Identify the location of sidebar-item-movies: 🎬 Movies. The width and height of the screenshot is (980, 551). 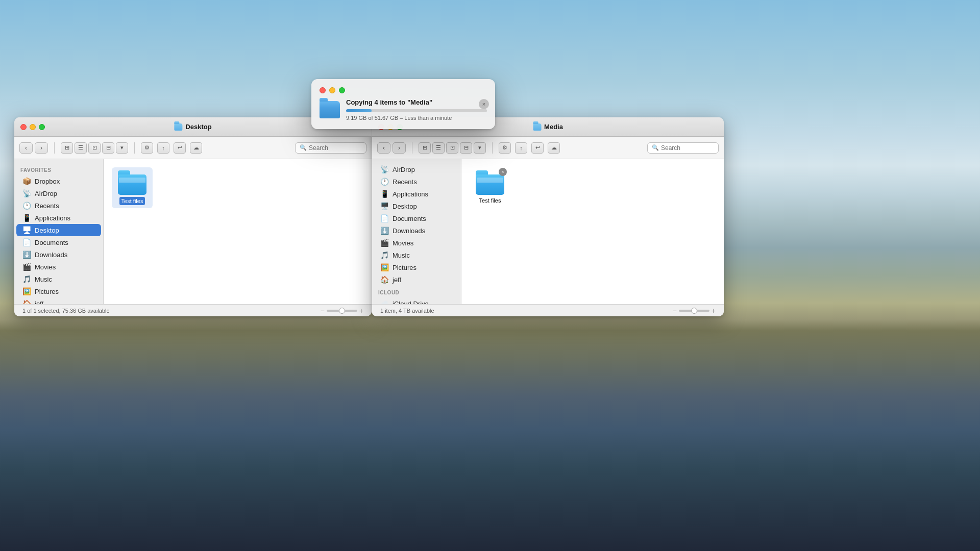
(59, 267).